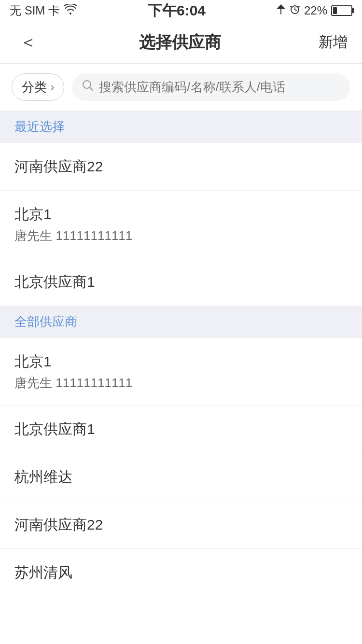  Describe the element at coordinates (181, 322) in the screenshot. I see `all-section-header: 全部供应商` at that location.